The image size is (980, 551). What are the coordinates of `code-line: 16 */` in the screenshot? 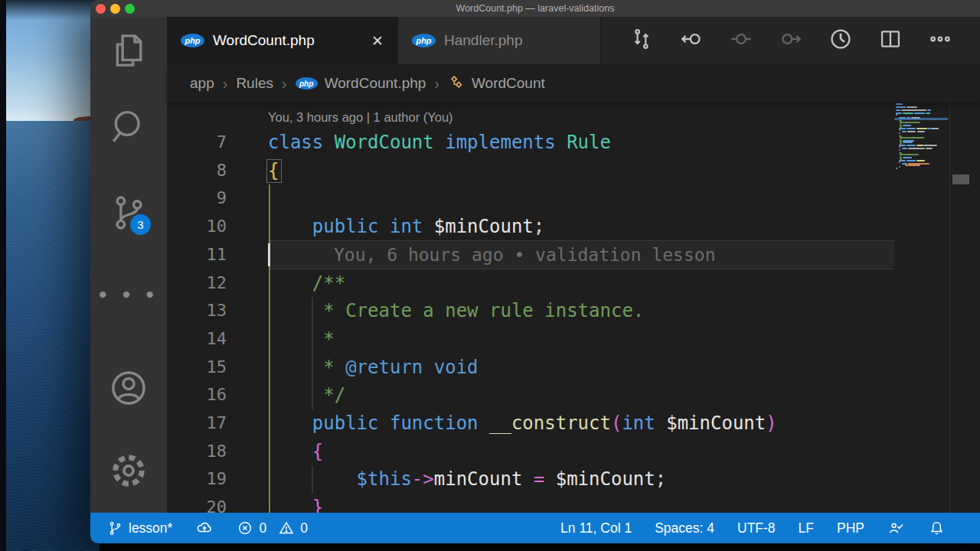 It's located at (531, 395).